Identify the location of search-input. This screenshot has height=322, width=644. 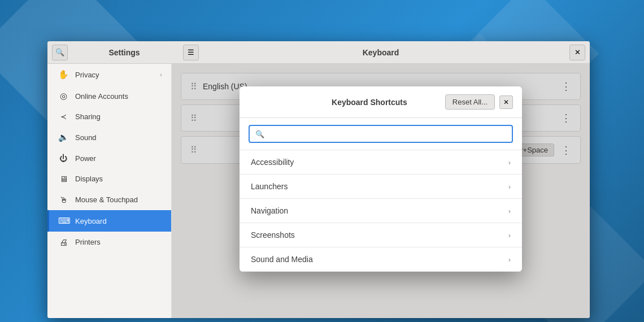
(388, 134).